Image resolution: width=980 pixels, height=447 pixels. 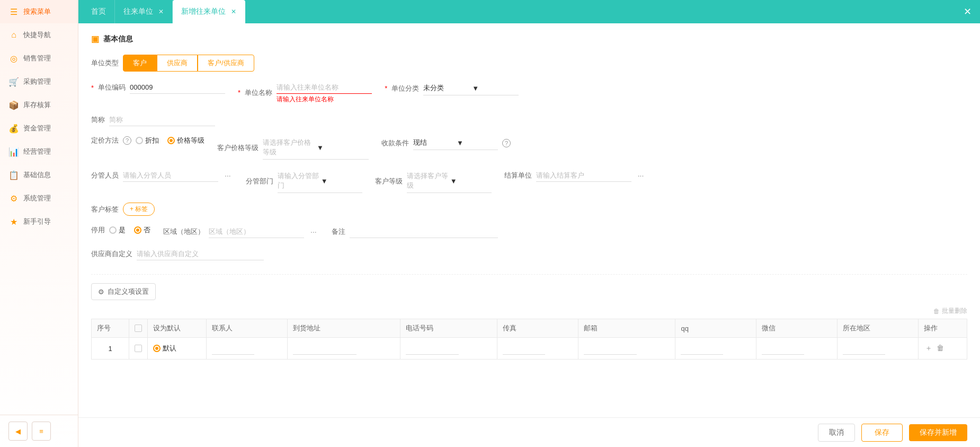 I want to click on customer-level-label: 客户等级, so click(x=389, y=181).